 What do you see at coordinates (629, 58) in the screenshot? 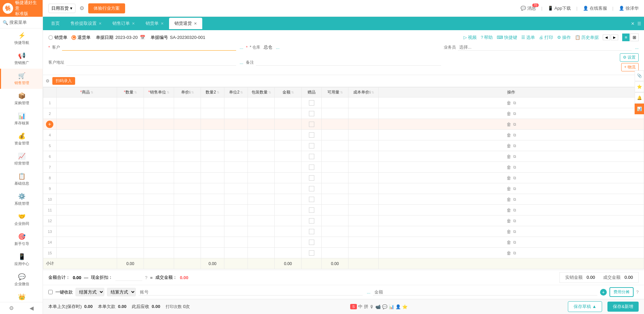
I see `settings-btn: ⚙ 设置` at bounding box center [629, 58].